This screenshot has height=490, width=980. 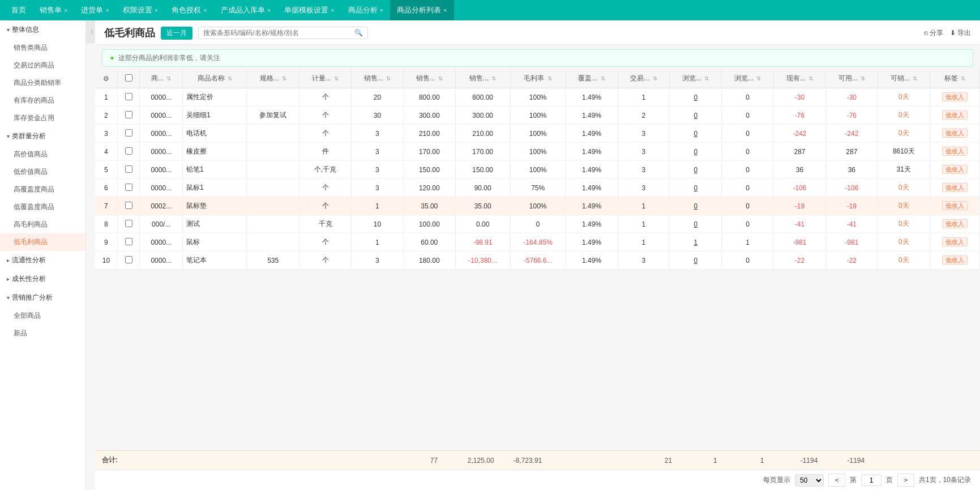 What do you see at coordinates (810, 480) in the screenshot?
I see `per-page-select: 50 100 200` at bounding box center [810, 480].